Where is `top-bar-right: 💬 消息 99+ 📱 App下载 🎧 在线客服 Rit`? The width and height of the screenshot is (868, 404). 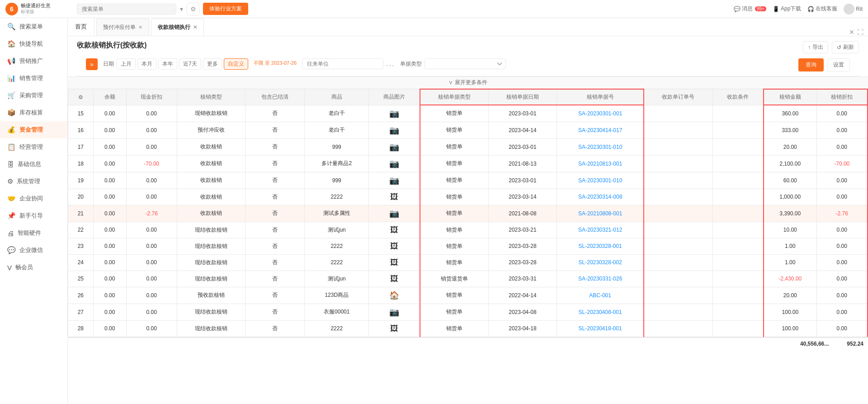
top-bar-right: 💬 消息 99+ 📱 App下载 🎧 在线客服 Rit is located at coordinates (798, 9).